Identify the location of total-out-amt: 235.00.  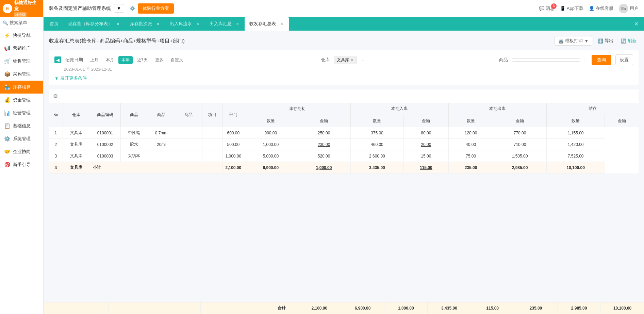
(535, 308).